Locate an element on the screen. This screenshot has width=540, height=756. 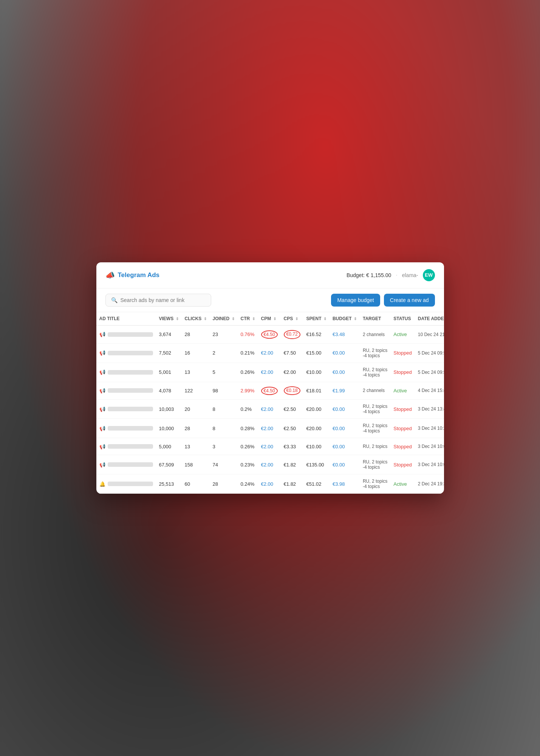
views-cell: 3,674 is located at coordinates (169, 334).